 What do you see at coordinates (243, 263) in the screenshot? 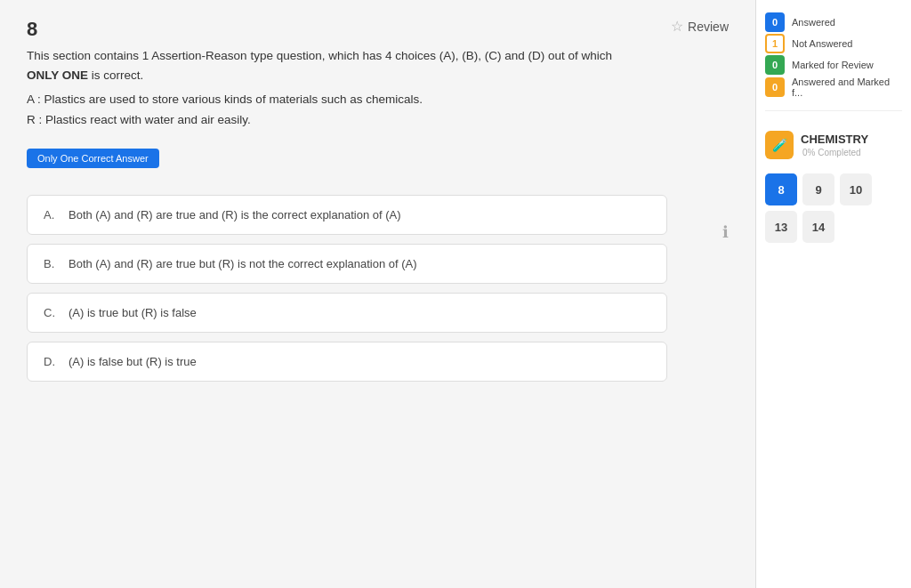
I see `option-text: Both (A) and (R) are true but (R) is not…` at bounding box center [243, 263].